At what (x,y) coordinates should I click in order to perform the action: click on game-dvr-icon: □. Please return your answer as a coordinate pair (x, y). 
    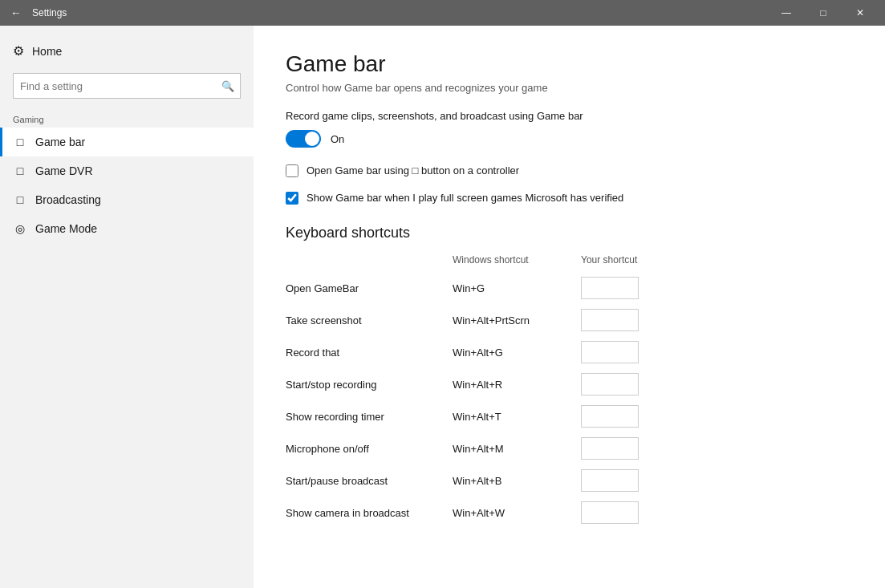
    Looking at the image, I should click on (20, 171).